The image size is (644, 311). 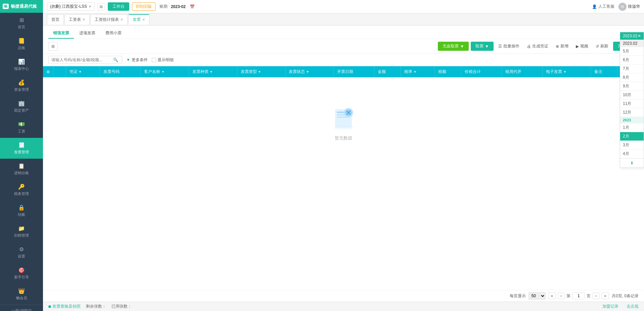 I want to click on show-detail-toggle: 显示明细, so click(x=163, y=60).